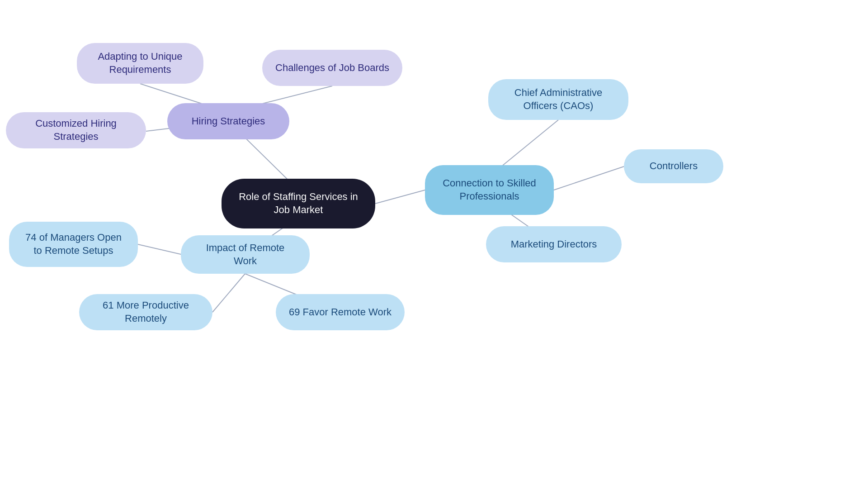 The width and height of the screenshot is (868, 490). I want to click on center-label: Role of Staffing Services in Job Market, so click(298, 204).